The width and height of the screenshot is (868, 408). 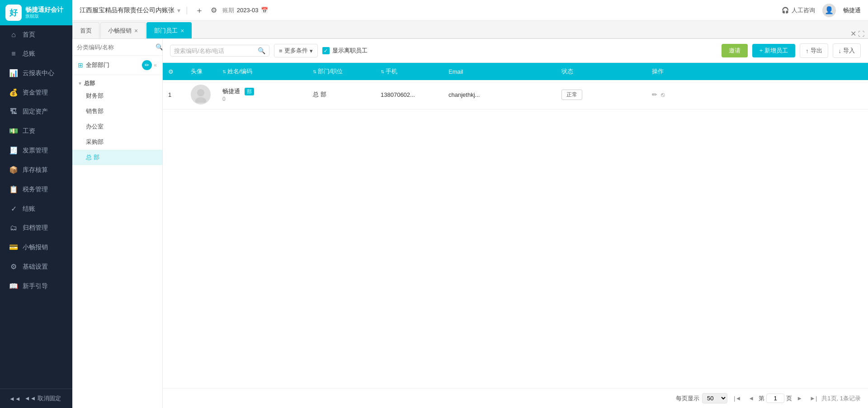 What do you see at coordinates (316, 71) in the screenshot?
I see `sort-dept-icon: ⇅` at bounding box center [316, 71].